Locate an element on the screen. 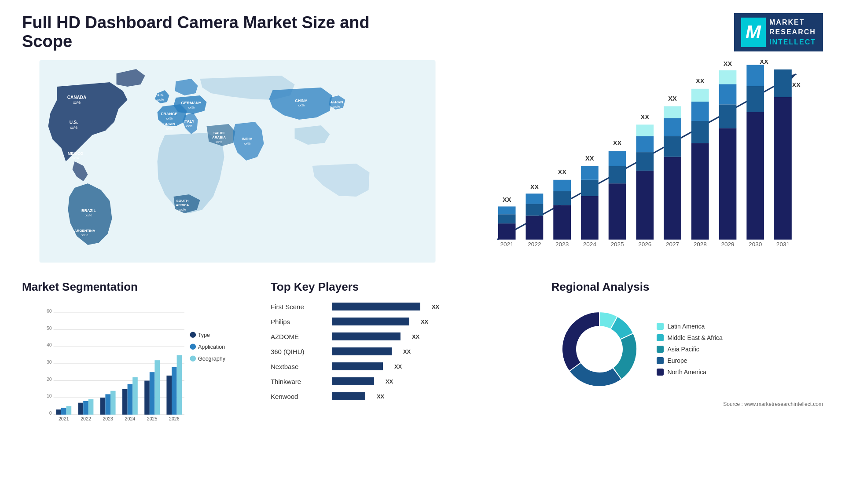  svg-text: 10 is located at coordinates (49, 396).